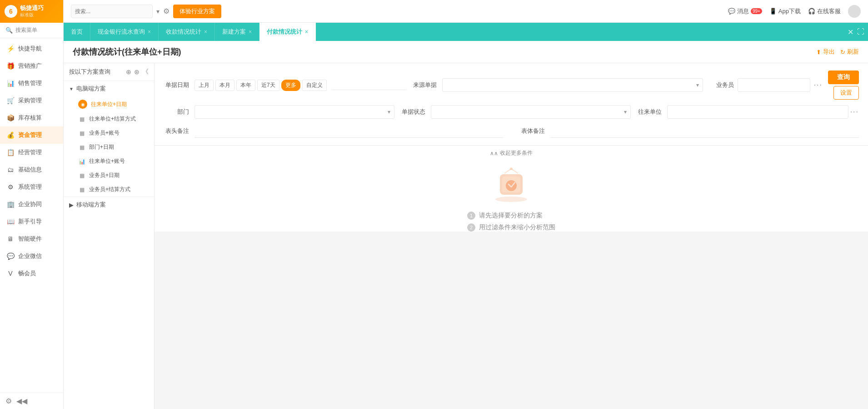 The height and width of the screenshot is (409, 868). I want to click on scheme-item-partner-settle: ▦ 往来单位+结算方式, so click(109, 119).